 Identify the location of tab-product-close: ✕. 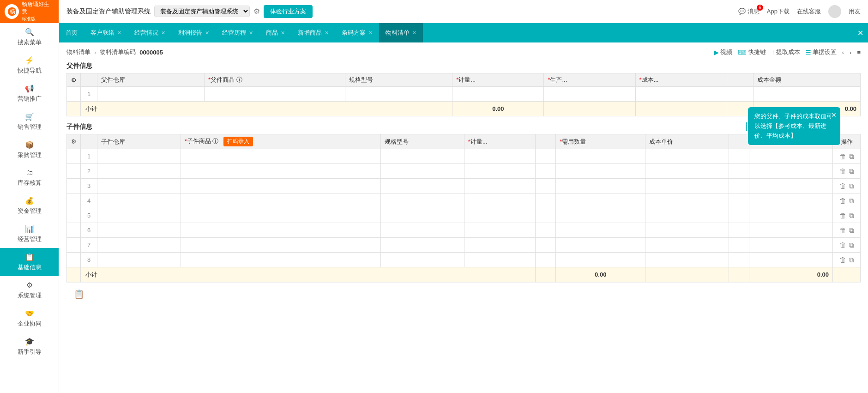
(283, 33).